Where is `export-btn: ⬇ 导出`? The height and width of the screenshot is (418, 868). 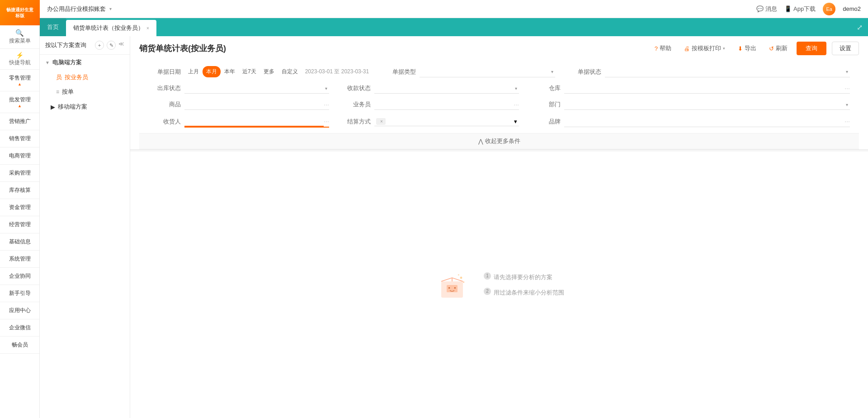 export-btn: ⬇ 导出 is located at coordinates (747, 48).